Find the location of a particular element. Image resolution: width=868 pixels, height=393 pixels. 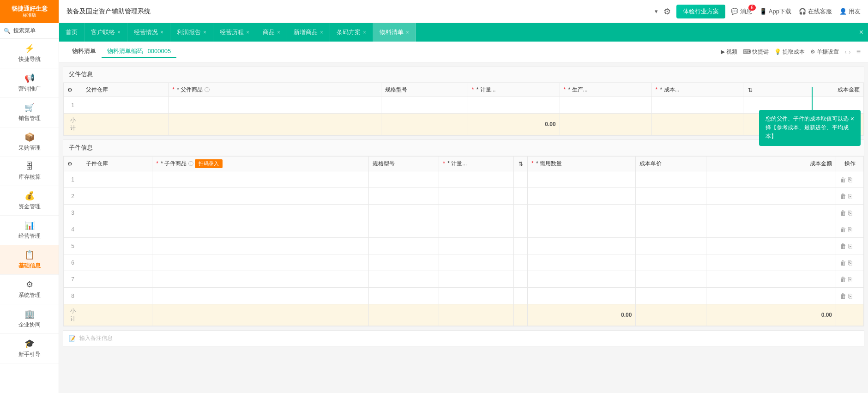

tab-new-products: 新增商品 × is located at coordinates (308, 32).